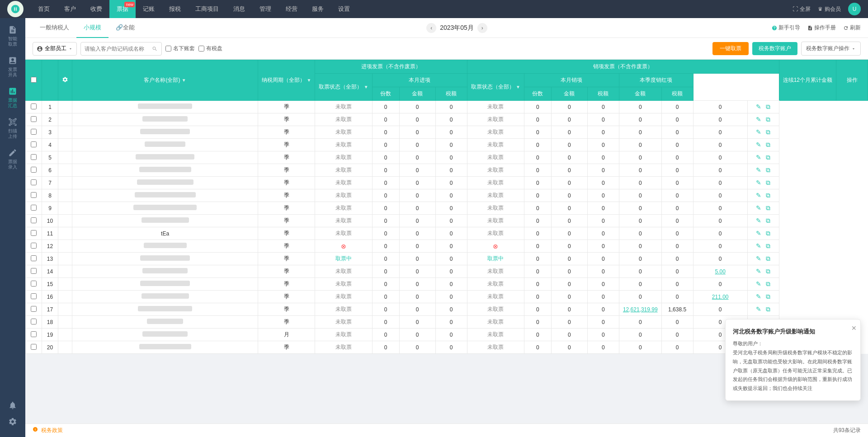  What do you see at coordinates (202, 49) in the screenshot?
I see `tax-disk-checkbox` at bounding box center [202, 49].